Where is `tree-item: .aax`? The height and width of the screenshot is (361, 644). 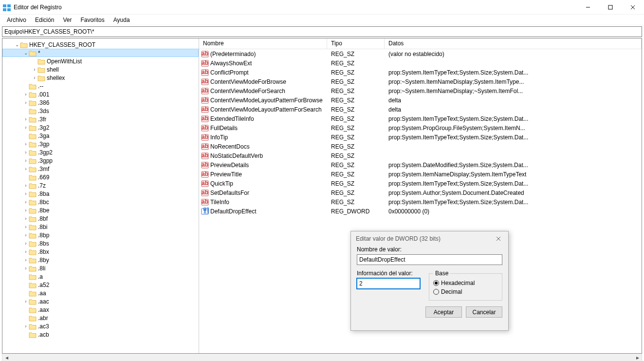 tree-item: .aax is located at coordinates (100, 310).